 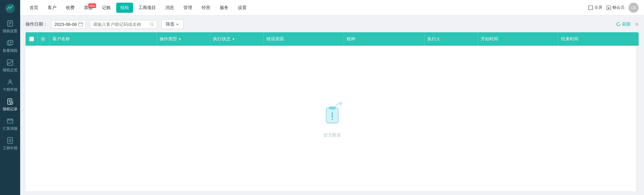 I want to click on nav-item-piao: 票据 new, so click(x=88, y=8).